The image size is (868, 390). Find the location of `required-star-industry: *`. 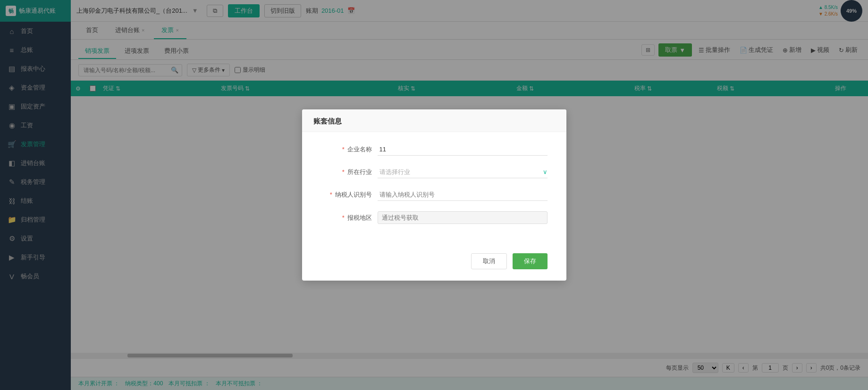

required-star-industry: * is located at coordinates (344, 172).